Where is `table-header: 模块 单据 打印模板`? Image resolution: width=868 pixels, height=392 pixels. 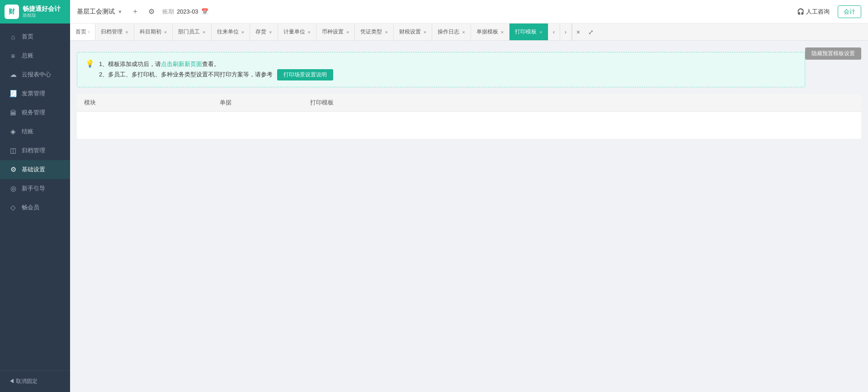 table-header: 模块 单据 打印模板 is located at coordinates (469, 103).